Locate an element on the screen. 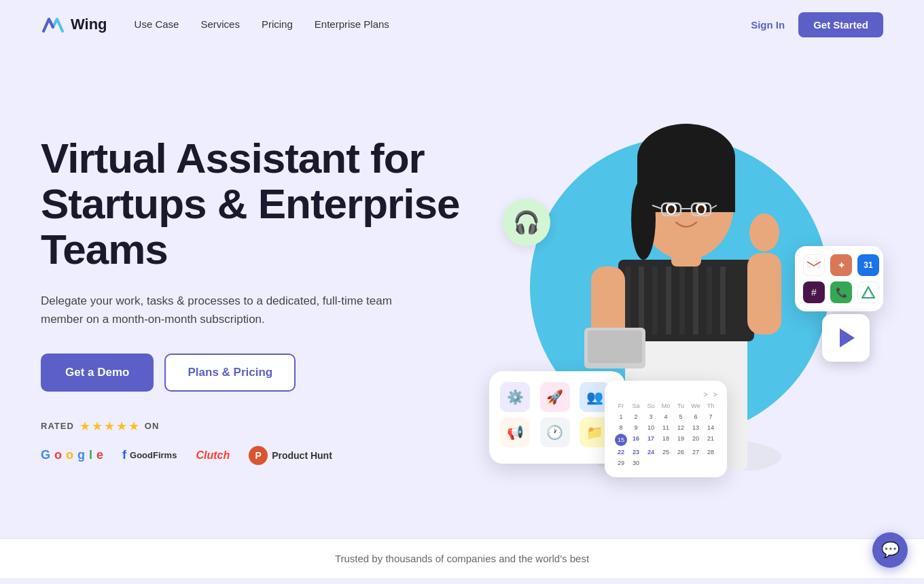 This screenshot has height=584, width=924. logo: Wing is located at coordinates (74, 24).